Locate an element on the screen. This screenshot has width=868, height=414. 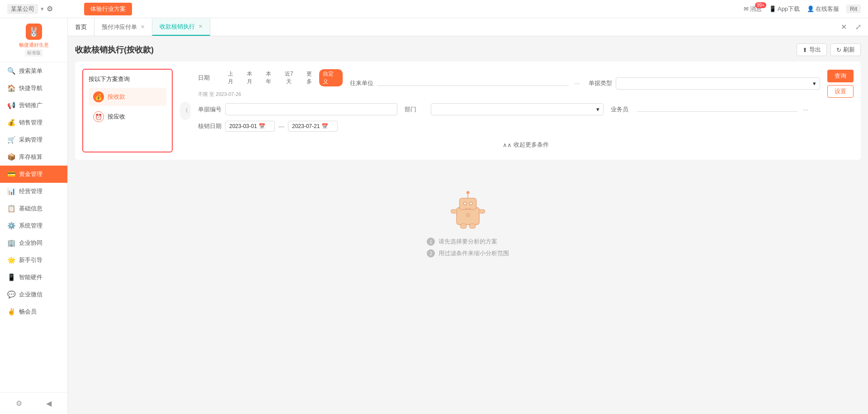
sidebar-item-wechat: 💬 企业微信 is located at coordinates (33, 295).